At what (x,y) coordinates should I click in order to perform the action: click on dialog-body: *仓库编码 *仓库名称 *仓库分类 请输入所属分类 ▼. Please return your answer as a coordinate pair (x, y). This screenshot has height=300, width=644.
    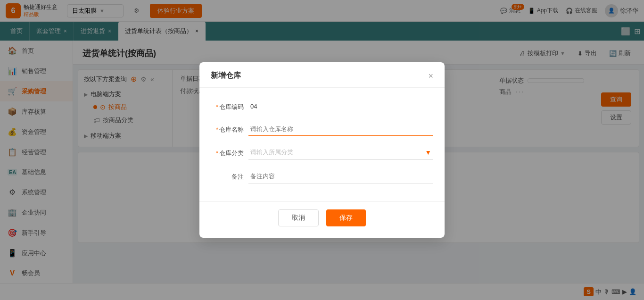
    Looking at the image, I should click on (322, 144).